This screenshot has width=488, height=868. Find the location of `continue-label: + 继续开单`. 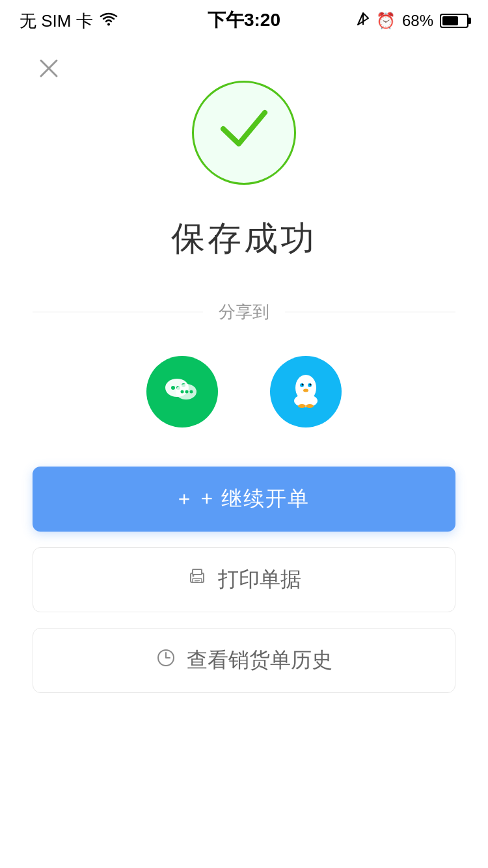

continue-label: + 继续开单 is located at coordinates (256, 499).